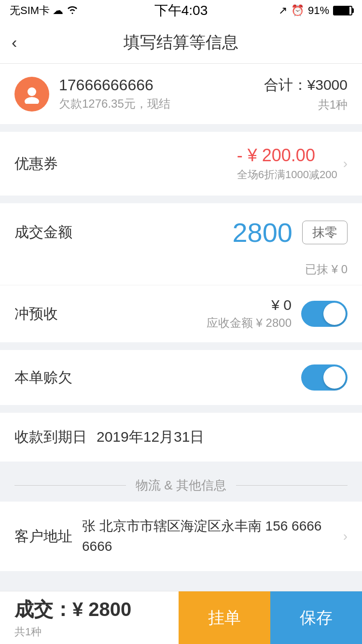 This screenshot has width=362, height=644. I want to click on status-left: 无SIM卡 ☁, so click(43, 11).